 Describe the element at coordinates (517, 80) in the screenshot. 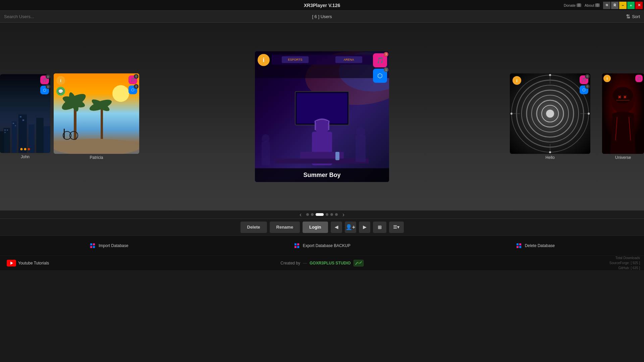

I see `hello-info-icon: i` at that location.